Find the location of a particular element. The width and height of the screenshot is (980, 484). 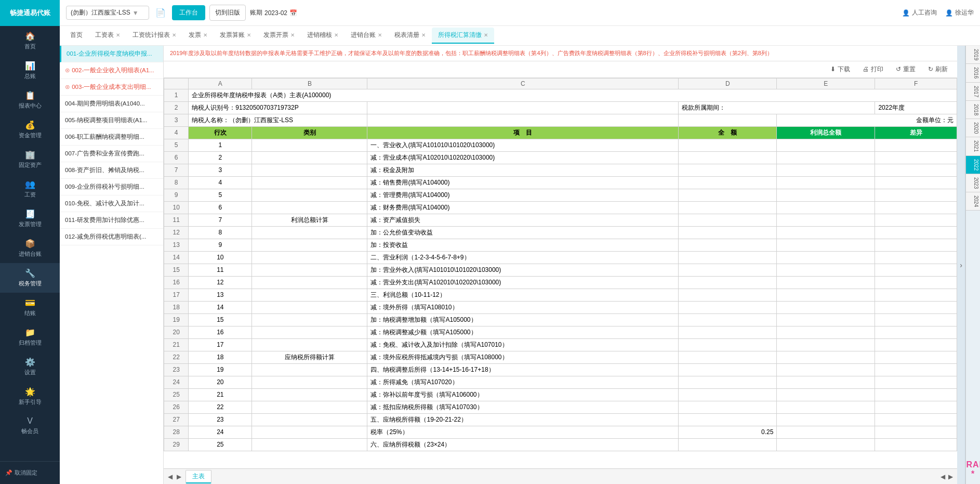

switch-version-button: 切到旧版 is located at coordinates (228, 12).